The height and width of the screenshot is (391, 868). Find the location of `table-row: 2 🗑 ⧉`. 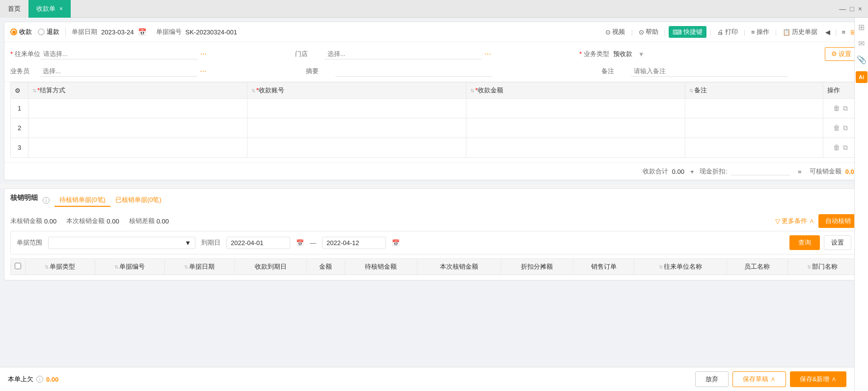

table-row: 2 🗑 ⧉ is located at coordinates (434, 128).